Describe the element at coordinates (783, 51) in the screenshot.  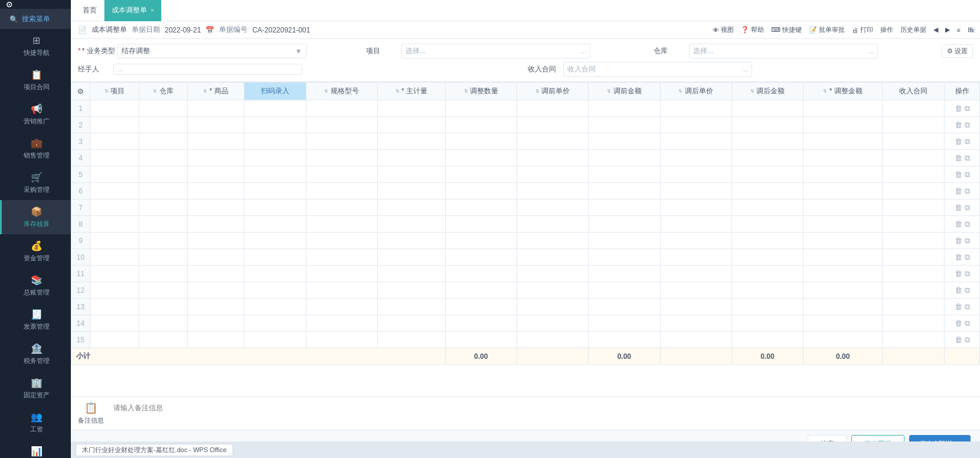
I see `warehouse-input: 选择... ...` at that location.